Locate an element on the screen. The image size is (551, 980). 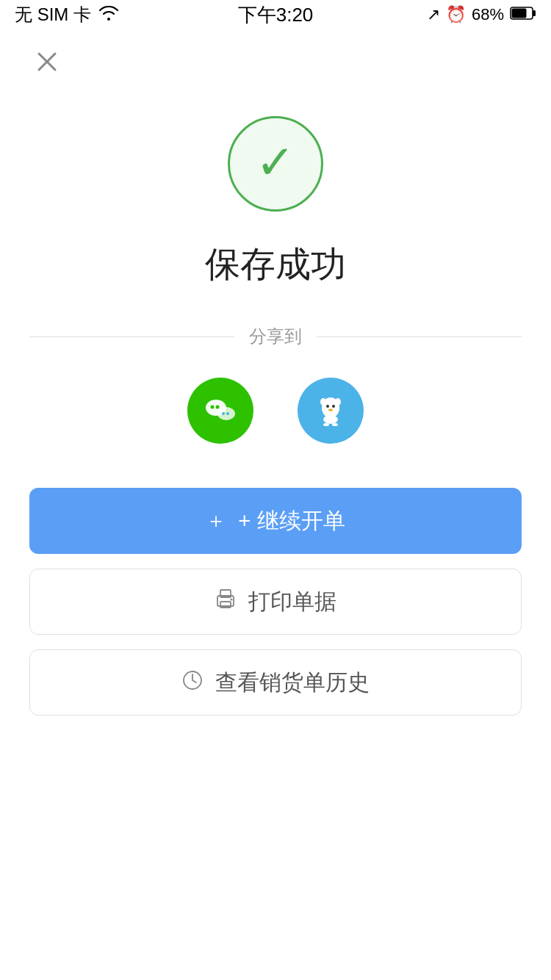
checkmark-icon: ✓ is located at coordinates (276, 162).